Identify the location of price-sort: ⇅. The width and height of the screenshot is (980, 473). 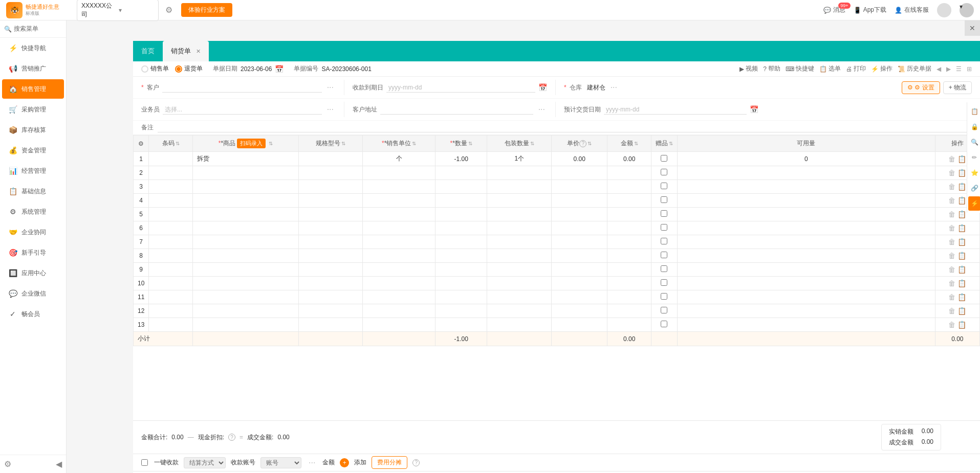
(590, 143).